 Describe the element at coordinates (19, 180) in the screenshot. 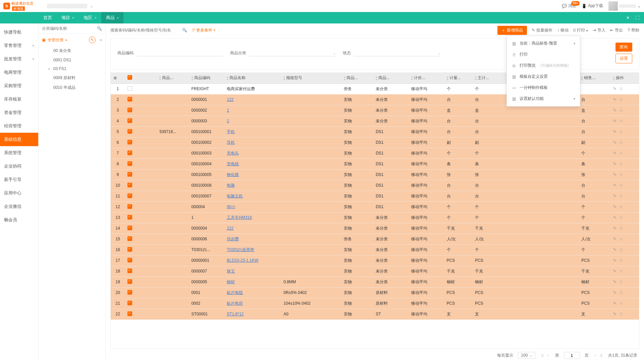

I see `sidebar-item-新手引导: 新手引导` at that location.